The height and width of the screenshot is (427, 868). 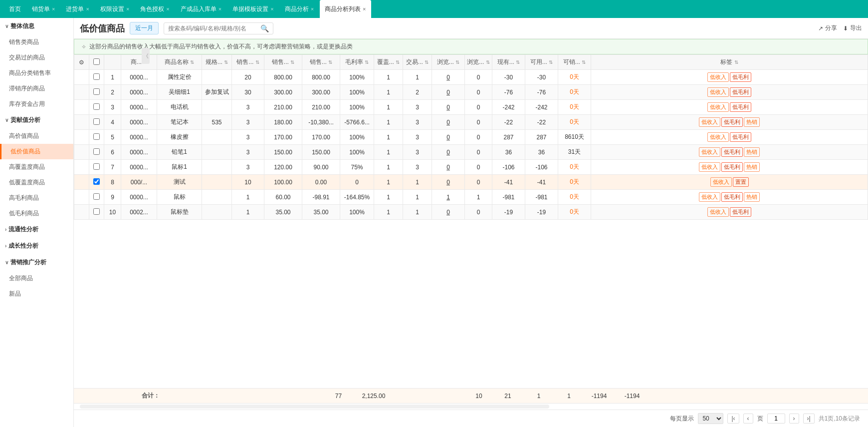 I want to click on next-page-button: ›, so click(x=794, y=419).